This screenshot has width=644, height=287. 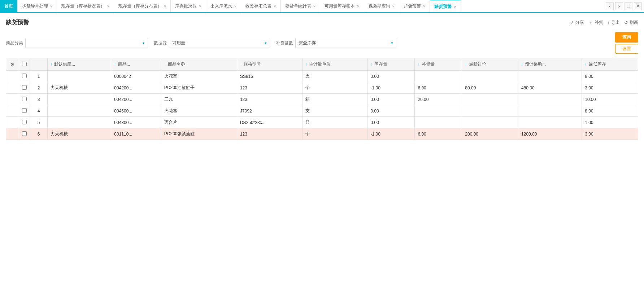 I want to click on tab-home: 首页, so click(x=9, y=6).